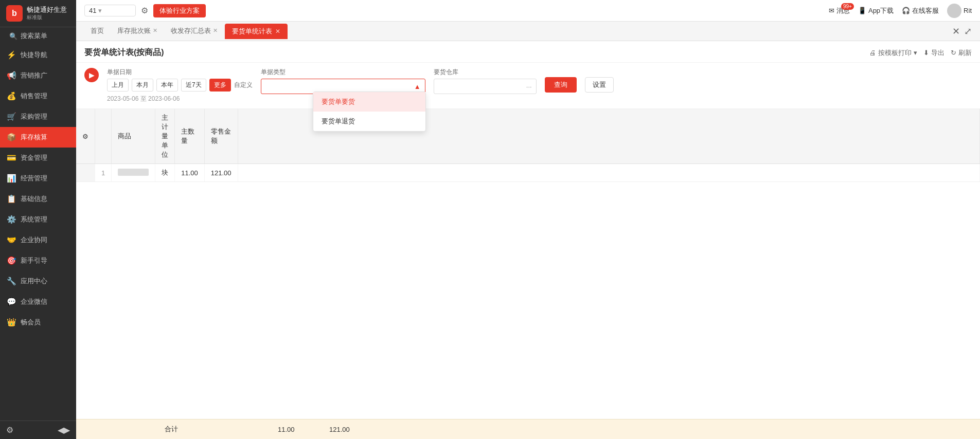 The image size is (980, 439). Describe the element at coordinates (485, 86) in the screenshot. I see `filter-warehouse-select: ···` at that location.